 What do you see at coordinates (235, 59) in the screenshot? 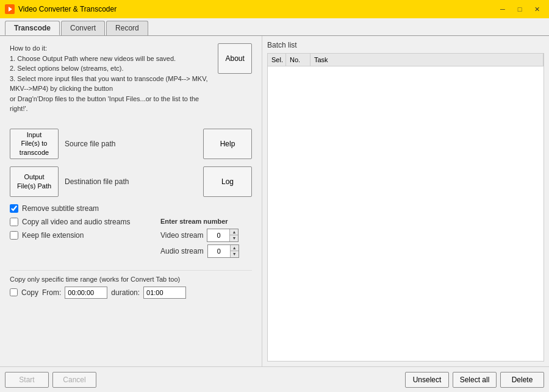
I see `about-button: About` at bounding box center [235, 59].